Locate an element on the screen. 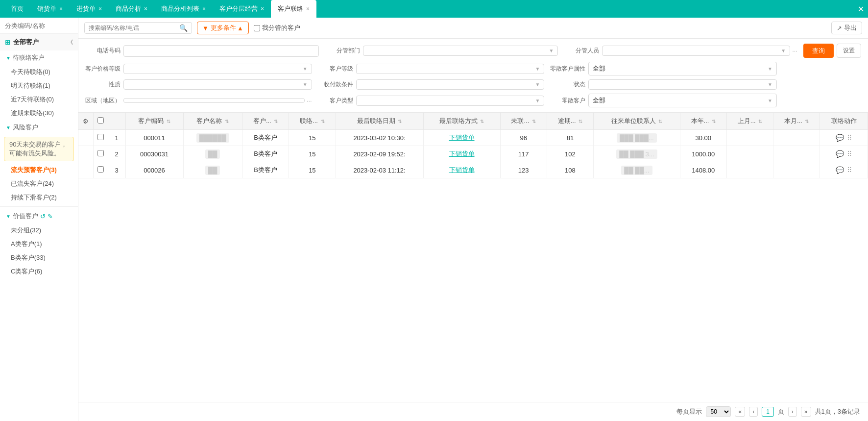 The height and width of the screenshot is (421, 868). tab-sales: 销货单 × is located at coordinates (50, 9).